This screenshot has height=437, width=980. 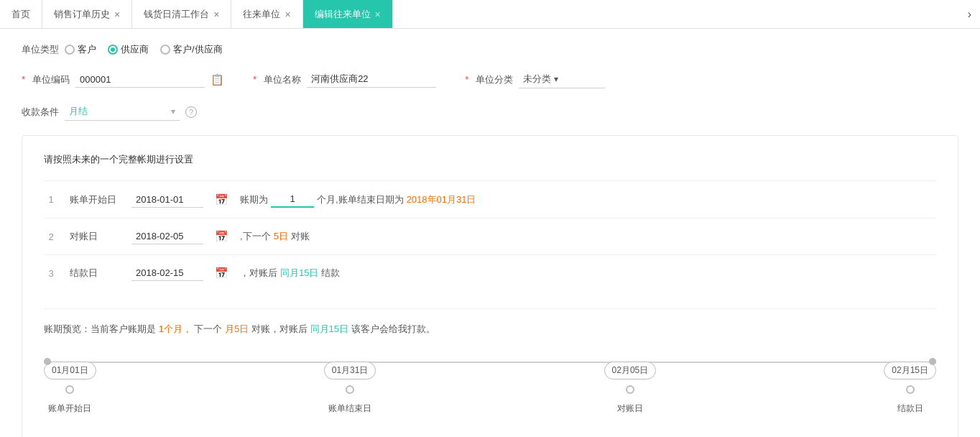 What do you see at coordinates (82, 14) in the screenshot?
I see `tab-sales-history-label: 销售订单历史` at bounding box center [82, 14].